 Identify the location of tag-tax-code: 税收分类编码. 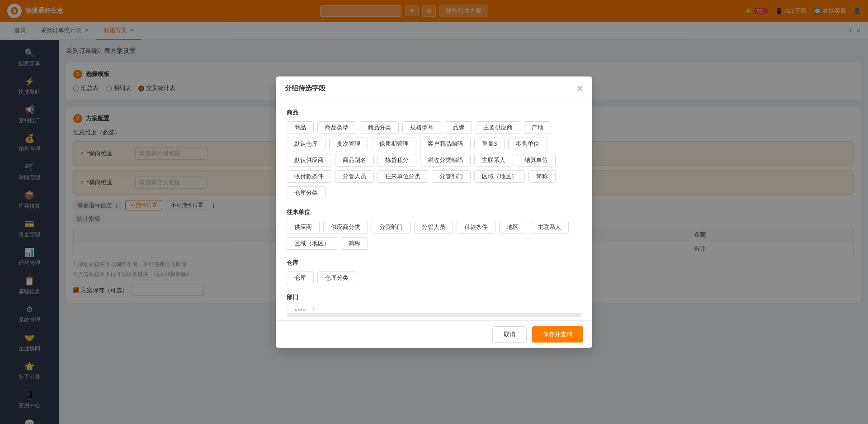
(445, 160).